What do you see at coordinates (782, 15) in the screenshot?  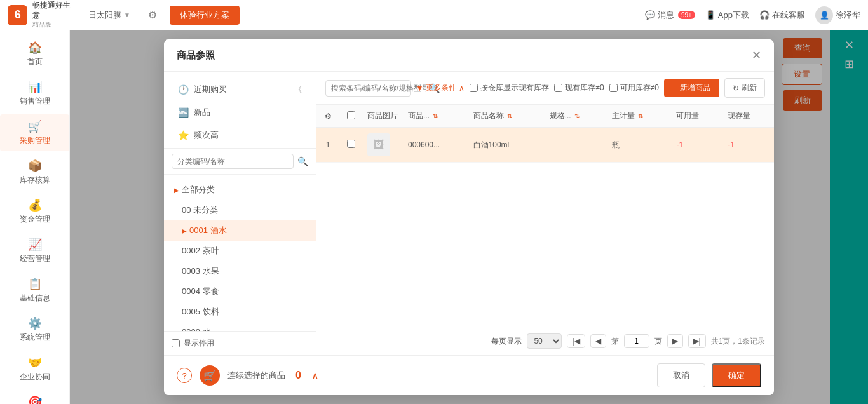 I see `online-service-button: 🎧 在线客服` at bounding box center [782, 15].